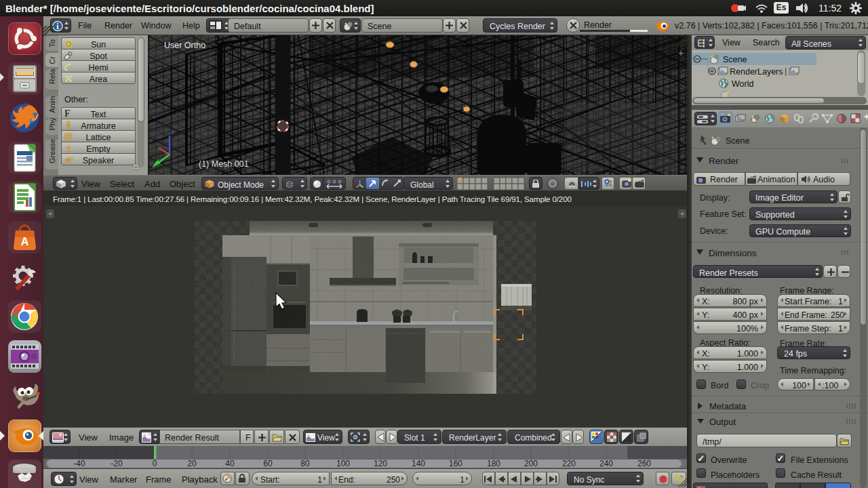  What do you see at coordinates (380, 464) in the screenshot?
I see `svg-text: 120` at bounding box center [380, 464].